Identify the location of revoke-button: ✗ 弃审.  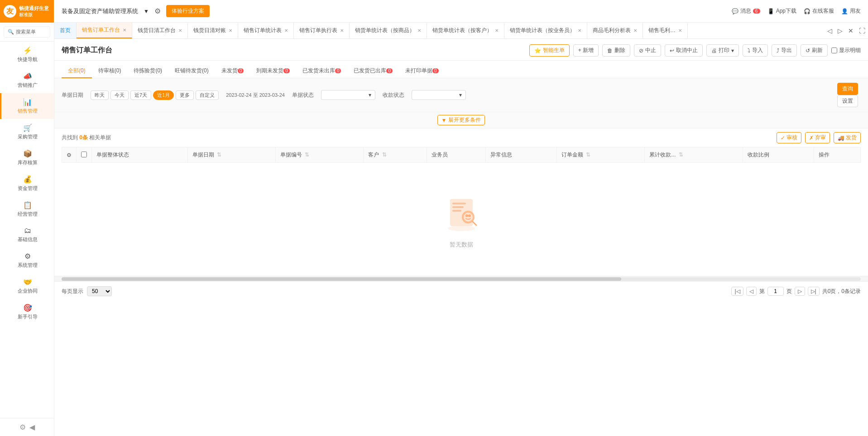
(818, 137).